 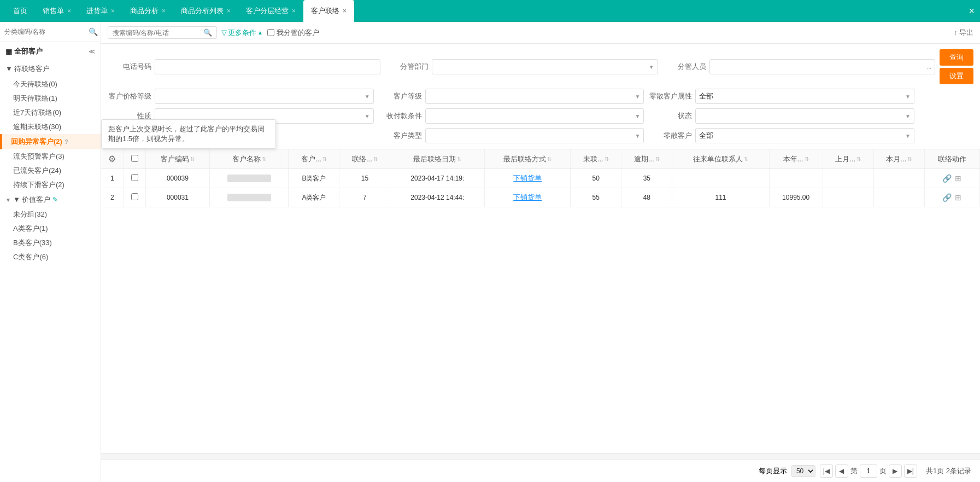 I want to click on th-checkbox, so click(x=134, y=159).